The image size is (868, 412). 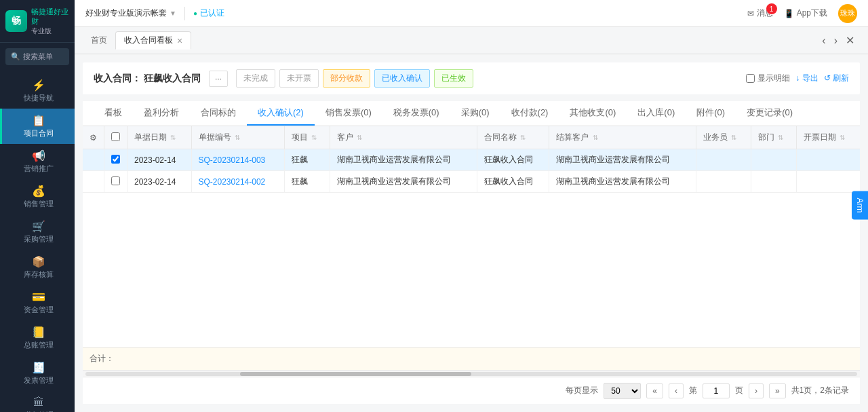 What do you see at coordinates (37, 91) in the screenshot?
I see `sidebar-item-quick-nav: ⚡ 快捷导航` at bounding box center [37, 91].